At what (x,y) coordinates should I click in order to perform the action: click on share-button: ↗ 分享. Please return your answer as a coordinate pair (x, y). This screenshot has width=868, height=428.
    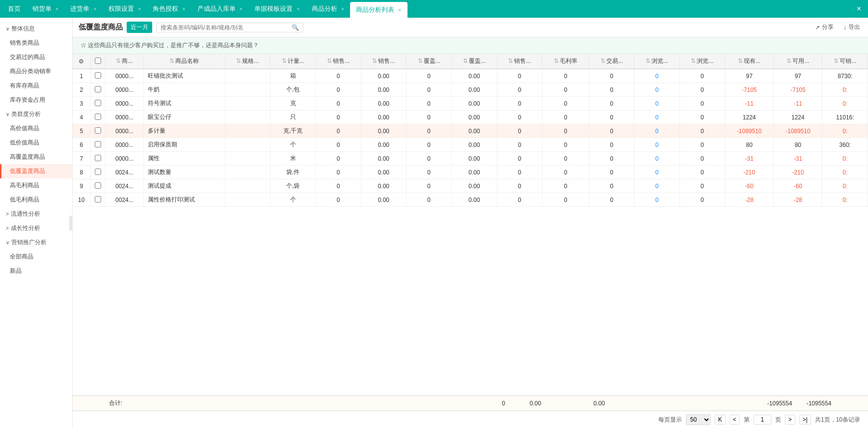
    Looking at the image, I should click on (824, 28).